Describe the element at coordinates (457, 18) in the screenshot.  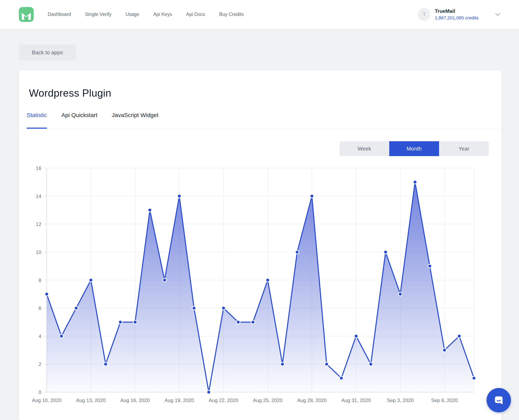
I see `account-credits: 1,867,201,065 credits` at that location.